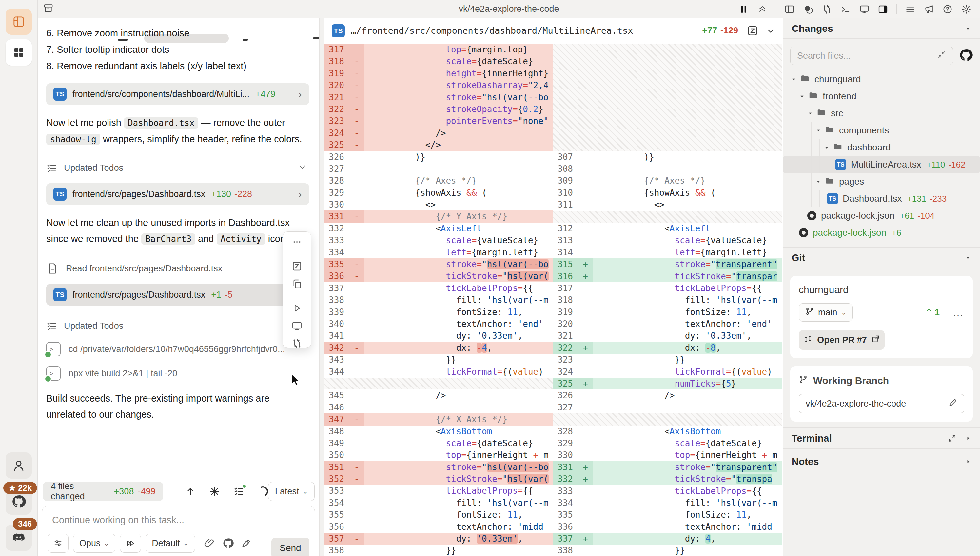 The height and width of the screenshot is (556, 980). What do you see at coordinates (882, 216) in the screenshot?
I see `tree-item-package-lock.json: package-lock.json+61-104` at bounding box center [882, 216].